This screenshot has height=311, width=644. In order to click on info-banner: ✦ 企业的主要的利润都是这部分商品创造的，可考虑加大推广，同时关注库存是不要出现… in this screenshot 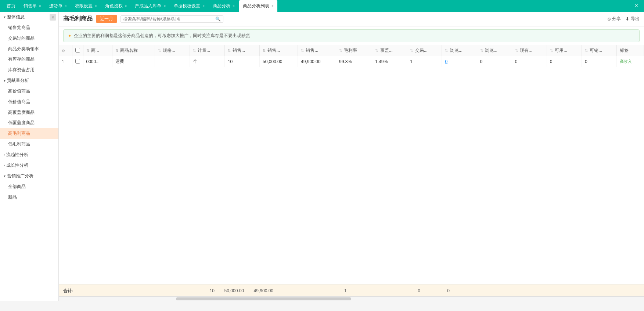, I will do `click(351, 36)`.